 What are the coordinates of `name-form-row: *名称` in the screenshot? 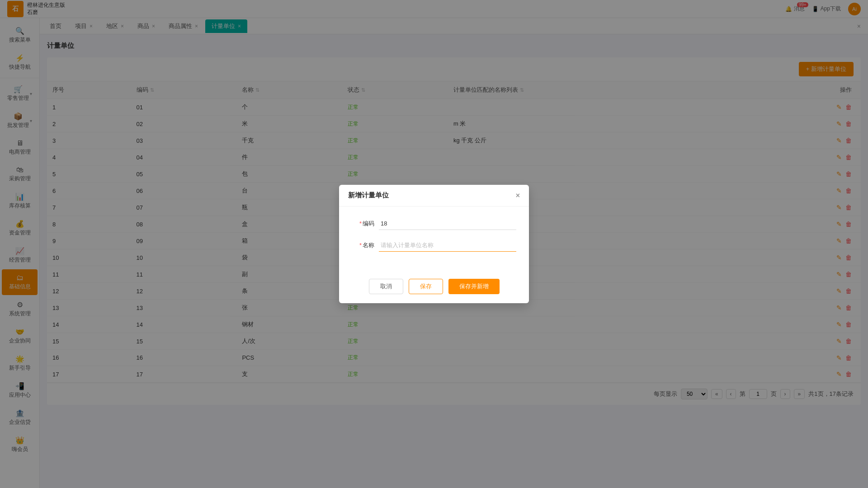 It's located at (434, 245).